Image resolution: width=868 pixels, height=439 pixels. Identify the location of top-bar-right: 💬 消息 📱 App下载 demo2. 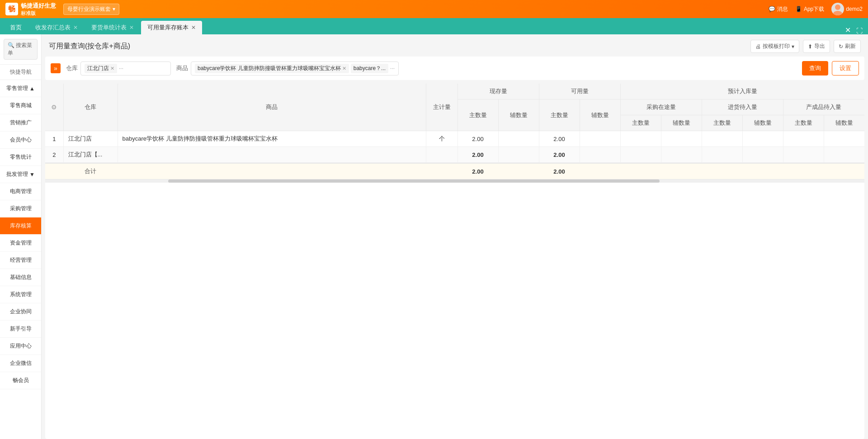
(816, 9).